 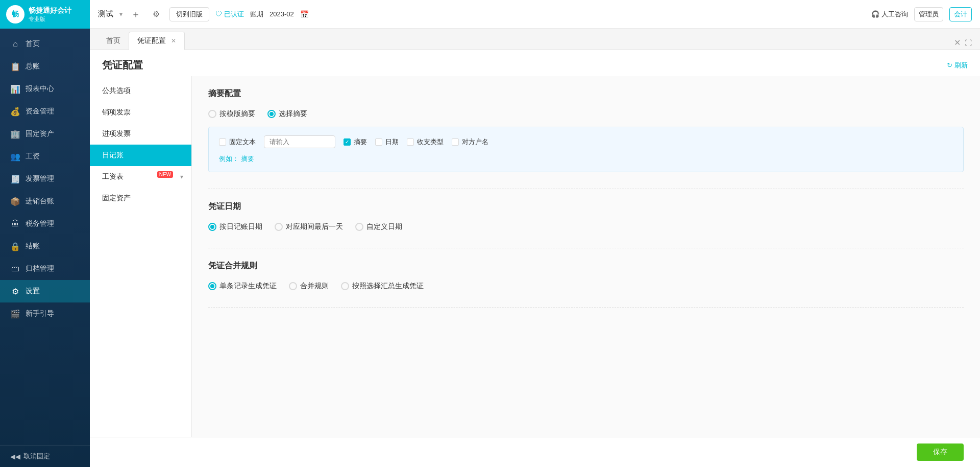 What do you see at coordinates (45, 89) in the screenshot?
I see `sidebar-item-report: 📊 报表中心` at bounding box center [45, 89].